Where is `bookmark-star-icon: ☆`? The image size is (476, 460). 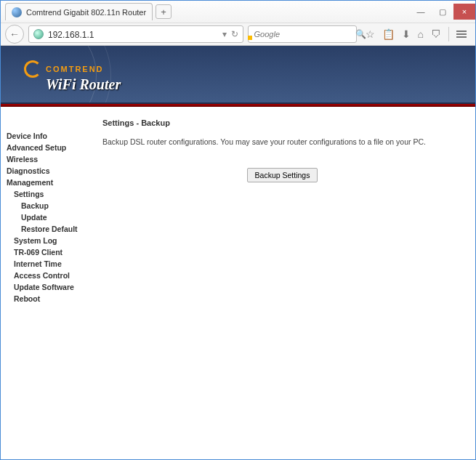 bookmark-star-icon: ☆ is located at coordinates (371, 34).